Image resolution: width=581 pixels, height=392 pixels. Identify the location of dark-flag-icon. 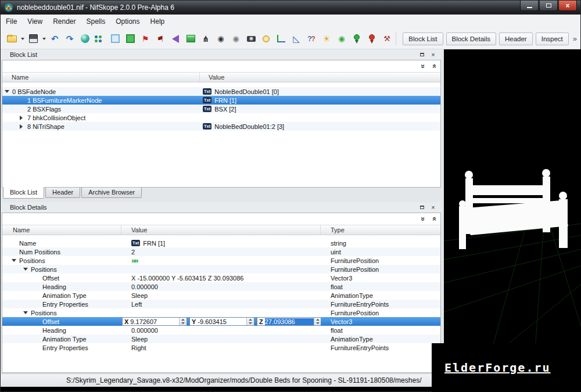
(160, 39).